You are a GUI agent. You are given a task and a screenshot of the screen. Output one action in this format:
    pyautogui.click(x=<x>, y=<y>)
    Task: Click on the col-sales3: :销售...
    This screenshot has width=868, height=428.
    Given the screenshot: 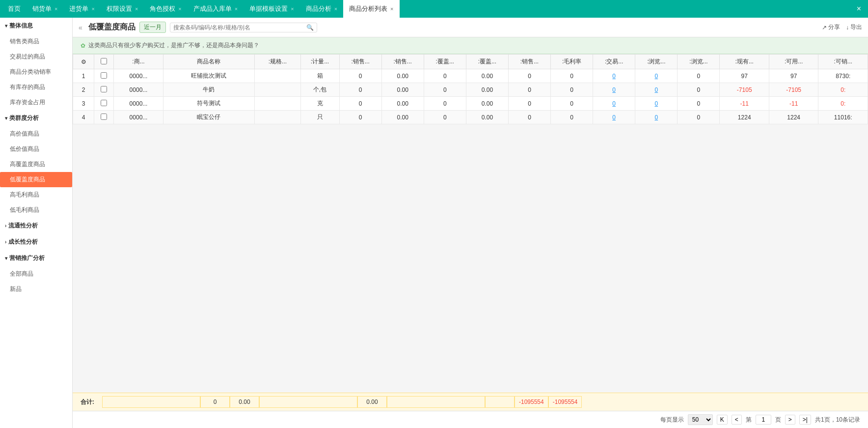 What is the action you would take?
    pyautogui.click(x=529, y=62)
    